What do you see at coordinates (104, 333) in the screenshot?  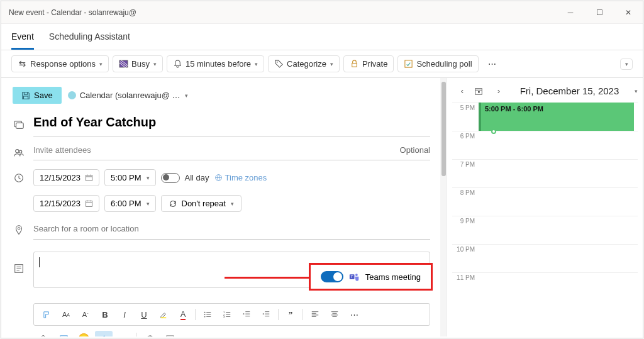 I see `ink-button` at bounding box center [104, 333].